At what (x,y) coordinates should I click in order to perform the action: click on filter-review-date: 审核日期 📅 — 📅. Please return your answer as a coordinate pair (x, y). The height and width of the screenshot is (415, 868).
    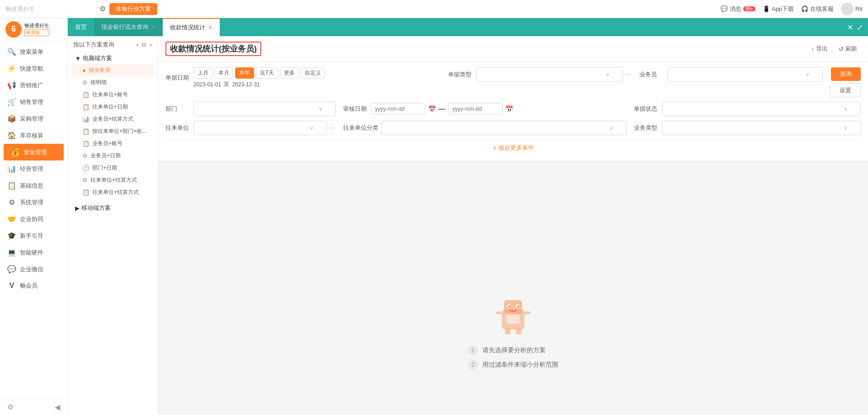
    Looking at the image, I should click on (485, 109).